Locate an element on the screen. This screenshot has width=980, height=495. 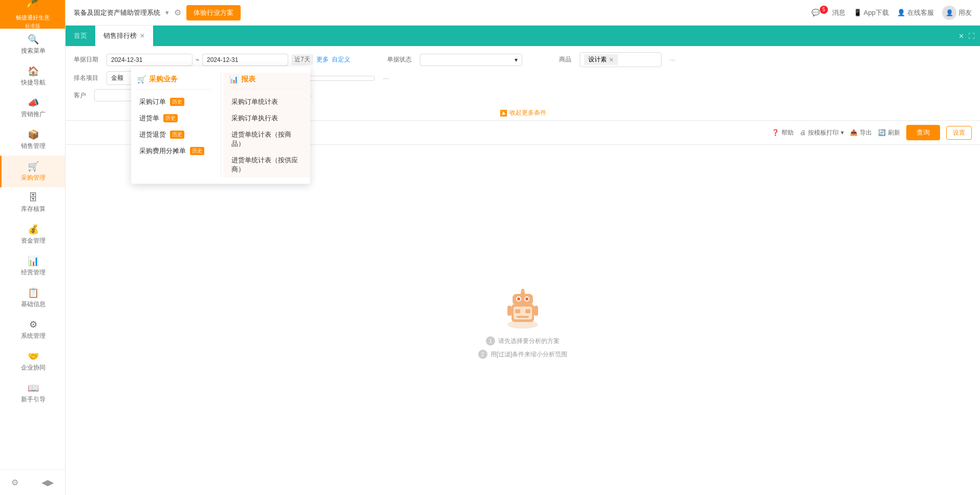
step2-text: 用[过滤]条件来缩小分析范围 is located at coordinates (529, 354).